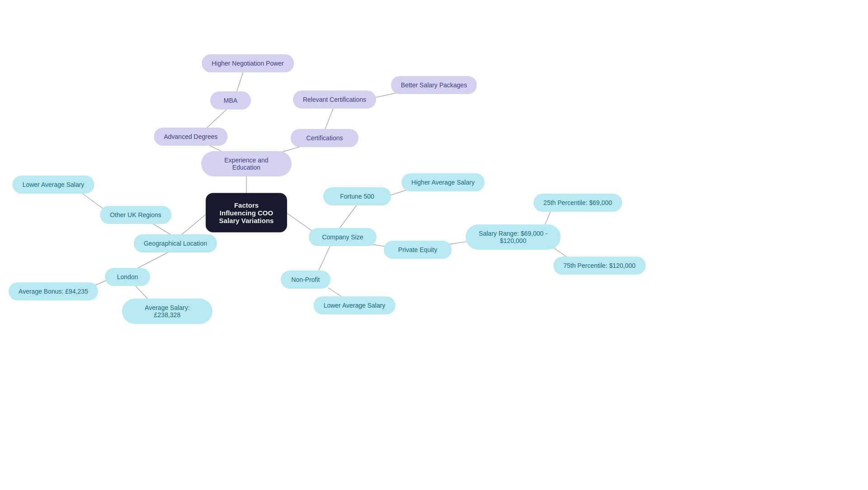 Image resolution: width=868 pixels, height=490 pixels. I want to click on node-avg-bonus: Average Bonus: £94,235, so click(53, 291).